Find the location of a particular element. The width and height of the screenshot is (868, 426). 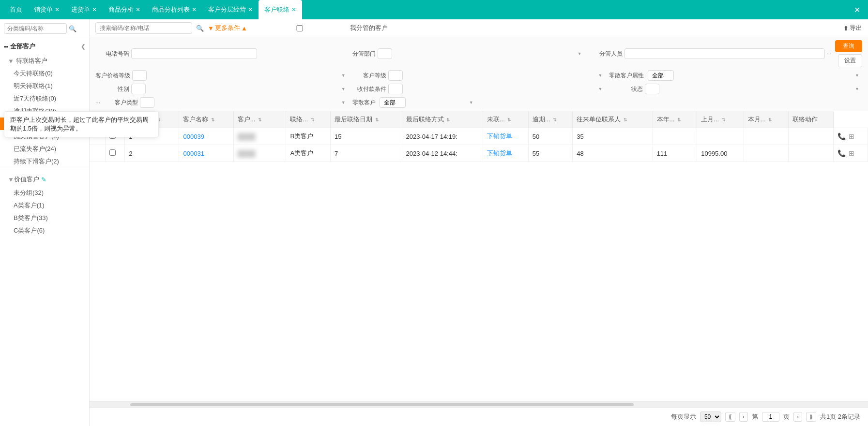

export-button: ⬆ 导出 is located at coordinates (853, 28).